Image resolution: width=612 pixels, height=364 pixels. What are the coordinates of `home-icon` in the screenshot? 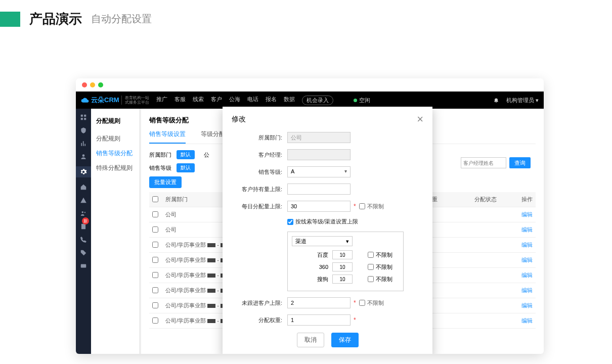 It's located at (83, 187).